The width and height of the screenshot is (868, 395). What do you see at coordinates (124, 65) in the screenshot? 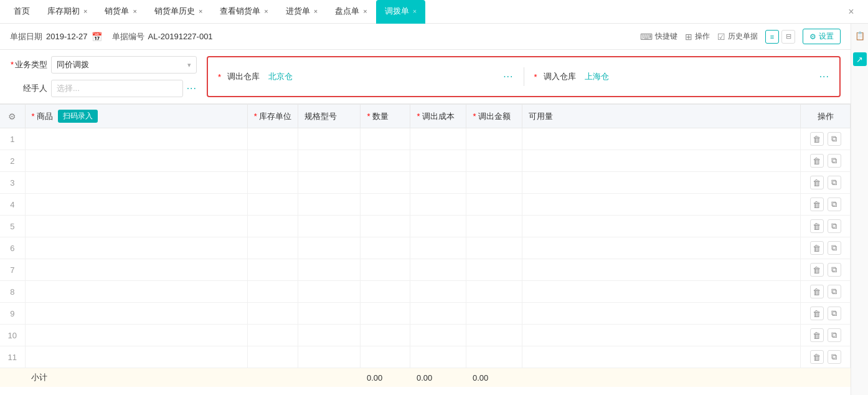
I see `business-type-select: 同价调拨 ▾` at bounding box center [124, 65].